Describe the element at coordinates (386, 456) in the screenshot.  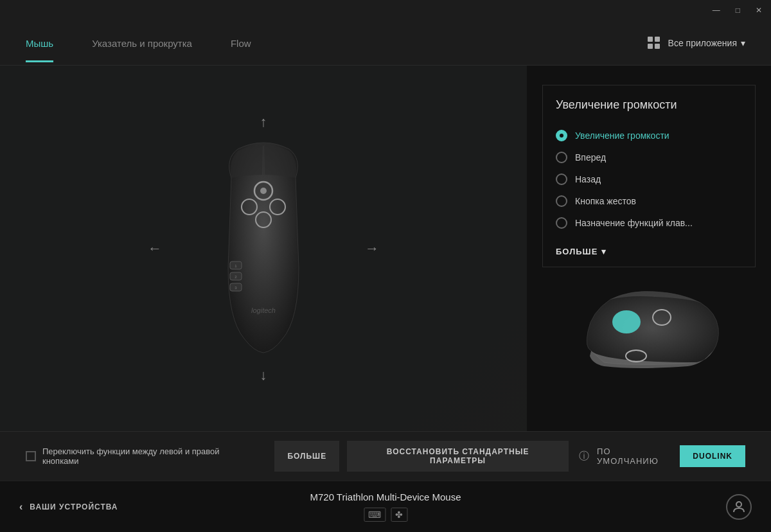
I see `bottom-controls-bar: Переключить функции между левой и правой…` at that location.